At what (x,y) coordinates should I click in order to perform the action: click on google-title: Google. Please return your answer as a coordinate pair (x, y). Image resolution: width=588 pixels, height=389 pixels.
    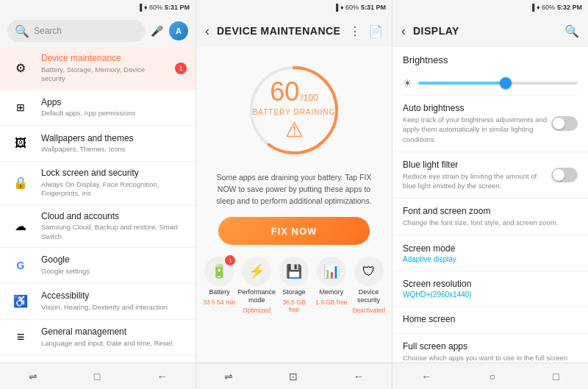
    Looking at the image, I should click on (114, 260).